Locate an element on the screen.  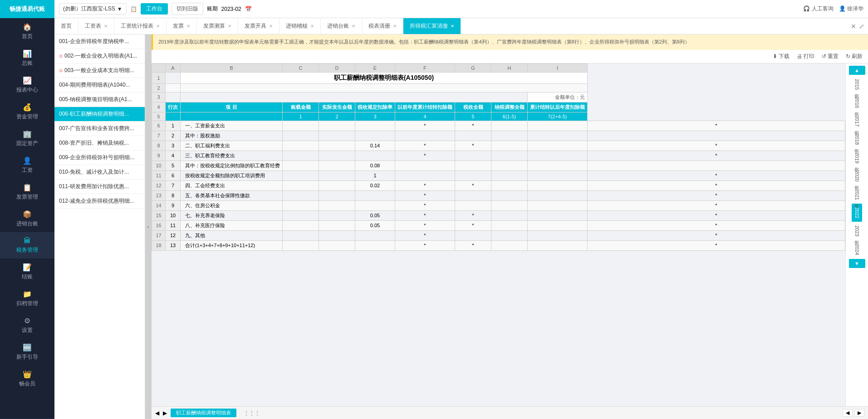
tab-工资统计报表: 工资统计报表✕ is located at coordinates (141, 26).